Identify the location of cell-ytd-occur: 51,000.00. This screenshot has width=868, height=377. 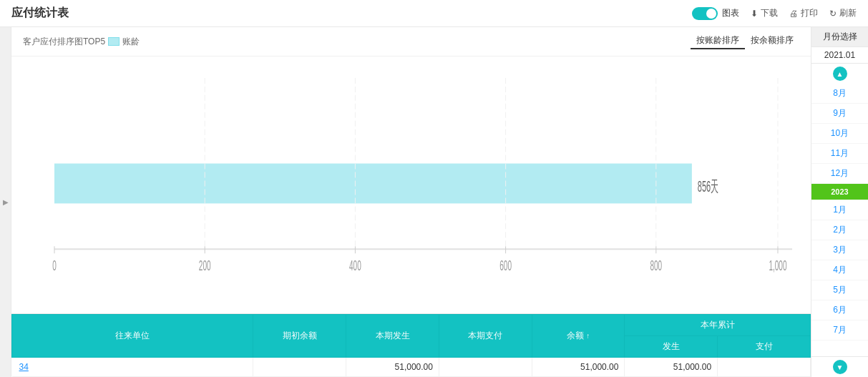
(671, 368).